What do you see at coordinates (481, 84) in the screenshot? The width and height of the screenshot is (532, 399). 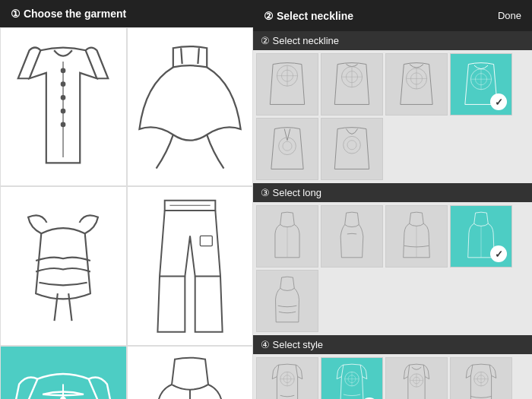 I see `neckline-option-4: ✓` at bounding box center [481, 84].